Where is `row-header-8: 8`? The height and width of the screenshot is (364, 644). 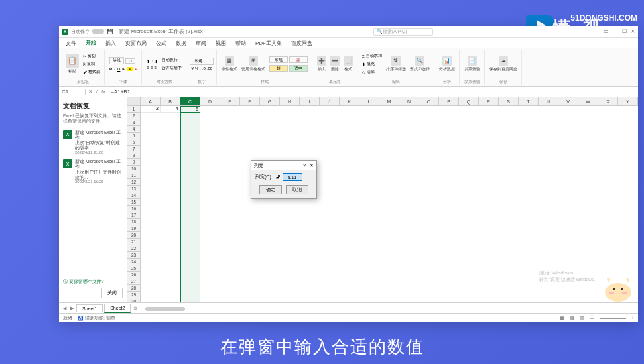
row-header-8: 8 is located at coordinates (134, 156).